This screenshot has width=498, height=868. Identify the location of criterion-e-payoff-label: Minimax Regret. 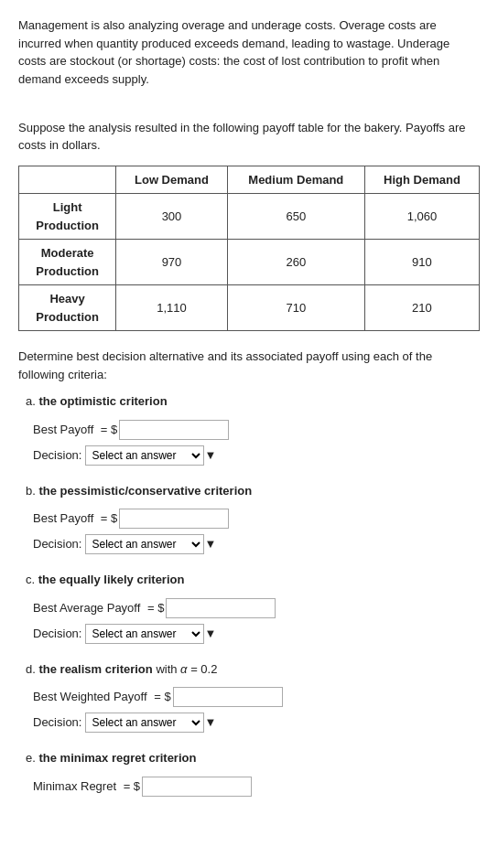
(75, 787).